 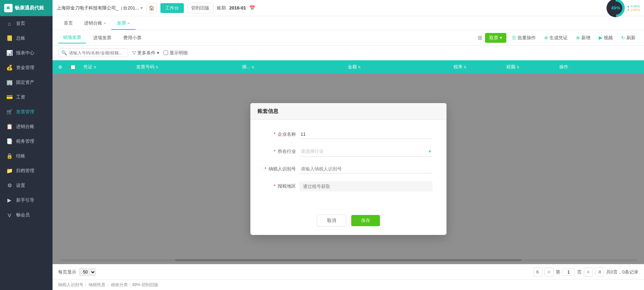 I want to click on modal-title: 账套信息, so click(x=268, y=111).